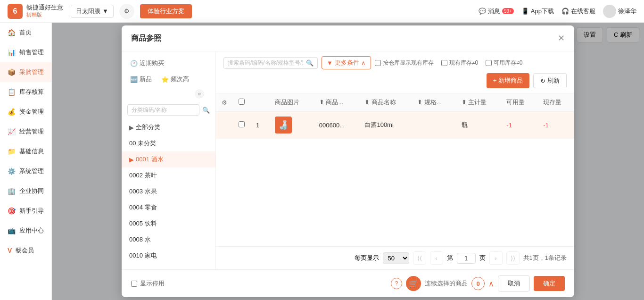 This screenshot has width=644, height=300. What do you see at coordinates (537, 11) in the screenshot?
I see `app-download-item: 📱 App下载` at bounding box center [537, 11].